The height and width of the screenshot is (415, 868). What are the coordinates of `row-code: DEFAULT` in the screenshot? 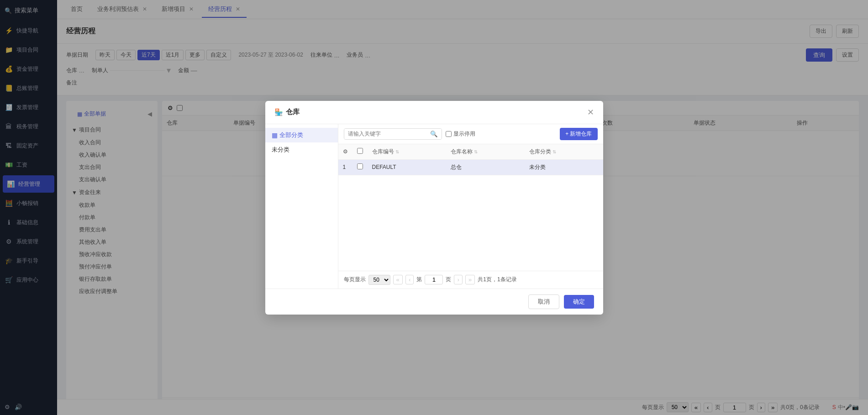 It's located at (407, 167).